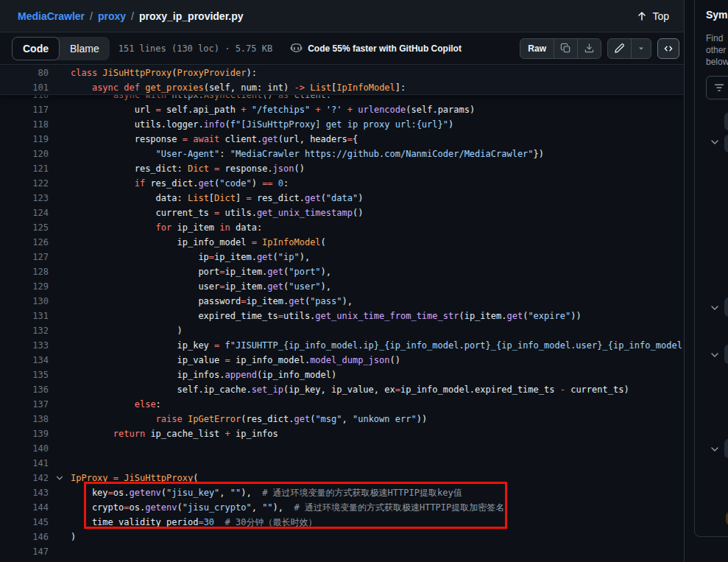  What do you see at coordinates (112, 16) in the screenshot?
I see `breadcrumb-folder-link: proxy` at bounding box center [112, 16].